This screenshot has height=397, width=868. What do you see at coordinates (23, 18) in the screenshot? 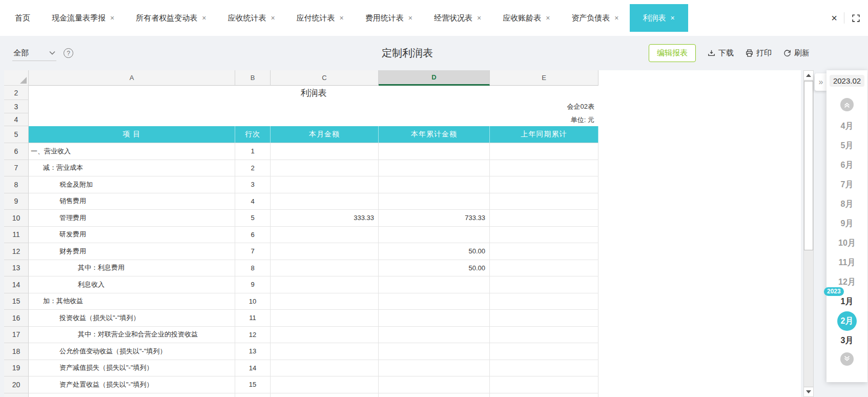
I see `report-tab: 首页` at bounding box center [23, 18].